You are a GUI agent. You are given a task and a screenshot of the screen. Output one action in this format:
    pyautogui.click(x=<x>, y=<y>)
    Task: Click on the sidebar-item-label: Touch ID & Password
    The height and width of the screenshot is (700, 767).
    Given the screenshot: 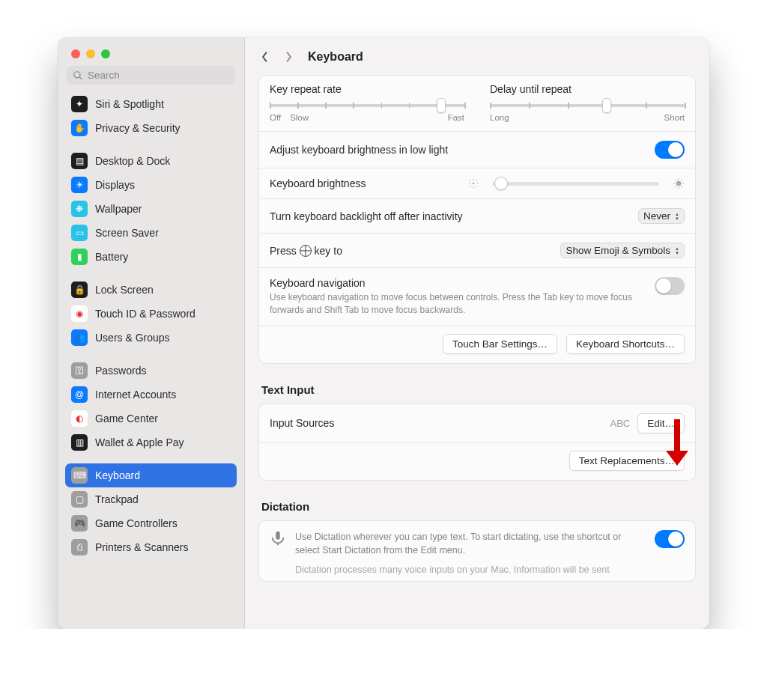 What is the action you would take?
    pyautogui.click(x=145, y=314)
    